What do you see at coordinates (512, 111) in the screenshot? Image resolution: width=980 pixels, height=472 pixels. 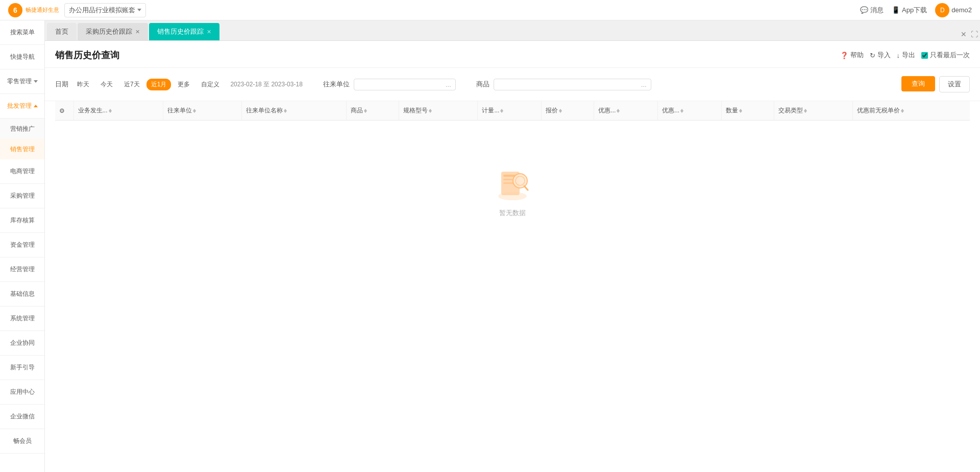 I see `table-header-row: ⚙ 业务发生... 往来单位` at bounding box center [512, 111].